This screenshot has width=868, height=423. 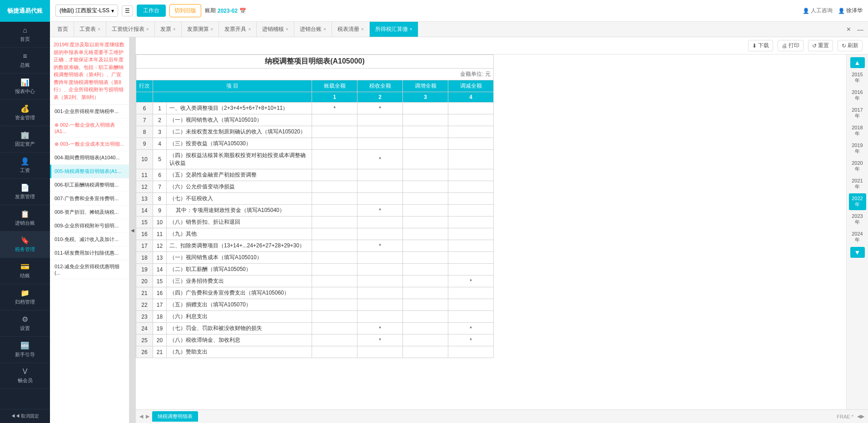 I want to click on workspace-button: 工作台, so click(x=151, y=11).